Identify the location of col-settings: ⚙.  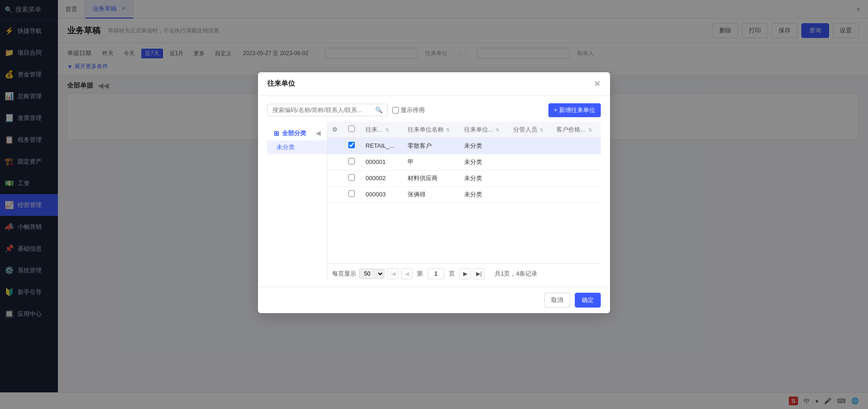
(335, 130).